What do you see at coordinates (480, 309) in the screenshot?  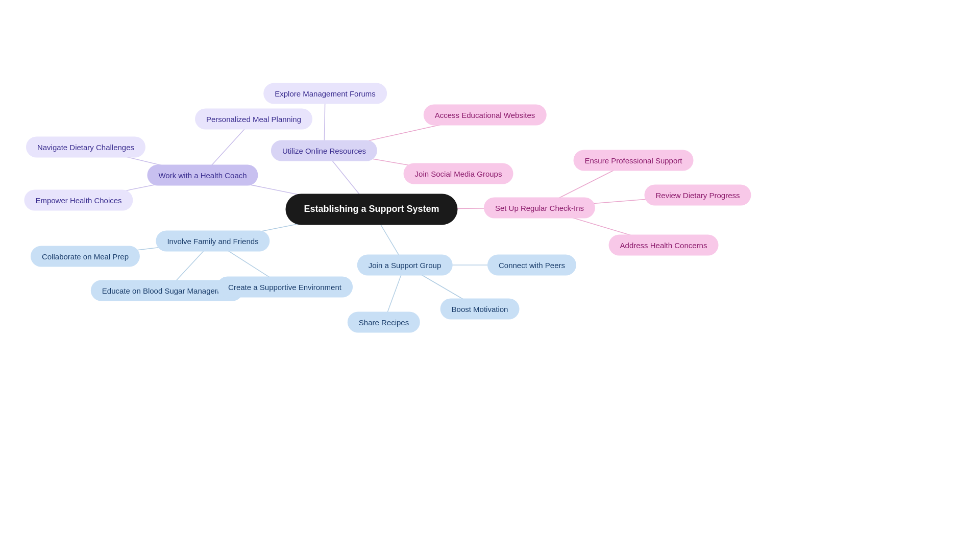 I see `node-boost-motivation: Boost Motivation` at bounding box center [480, 309].